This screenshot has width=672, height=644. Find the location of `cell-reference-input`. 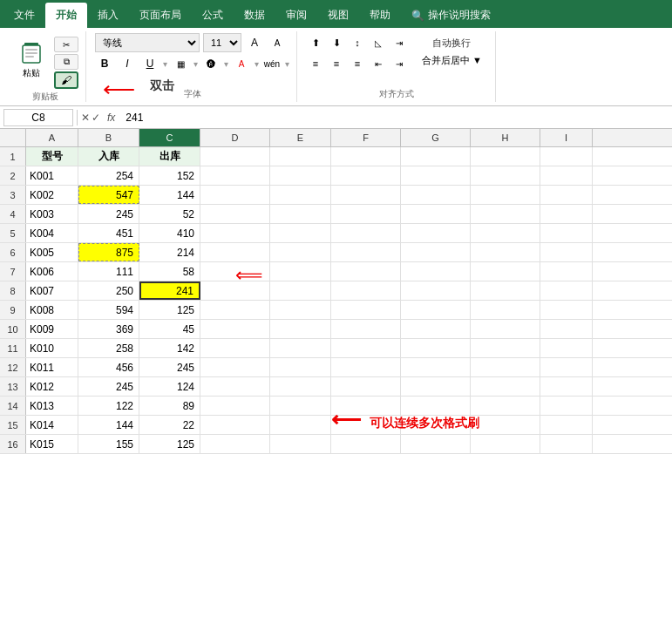

cell-reference-input is located at coordinates (38, 118).